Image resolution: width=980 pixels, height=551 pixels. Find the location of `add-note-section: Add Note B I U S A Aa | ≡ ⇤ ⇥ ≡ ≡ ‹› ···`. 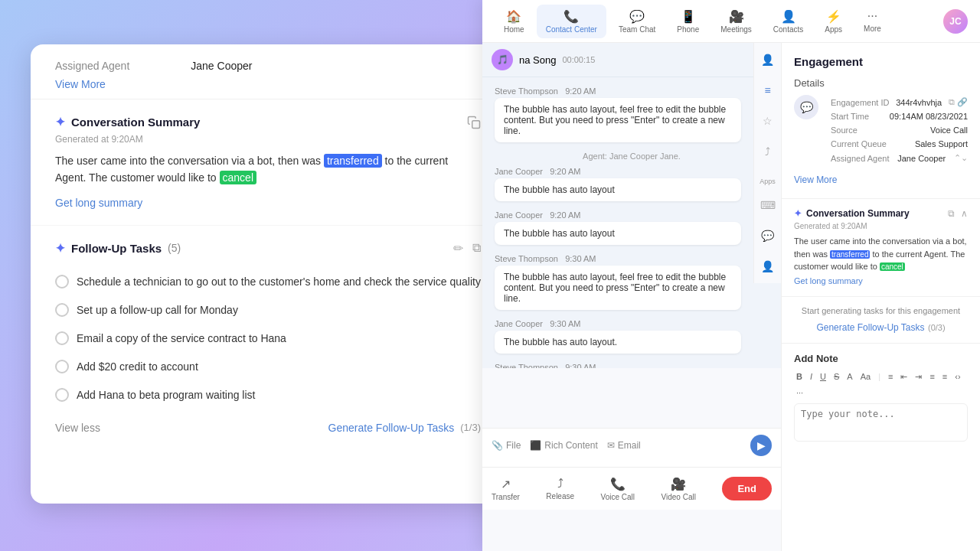

add-note-section: Add Note B I U S A Aa | ≡ ⇤ ⇥ ≡ ≡ ‹› ··· is located at coordinates (880, 398).